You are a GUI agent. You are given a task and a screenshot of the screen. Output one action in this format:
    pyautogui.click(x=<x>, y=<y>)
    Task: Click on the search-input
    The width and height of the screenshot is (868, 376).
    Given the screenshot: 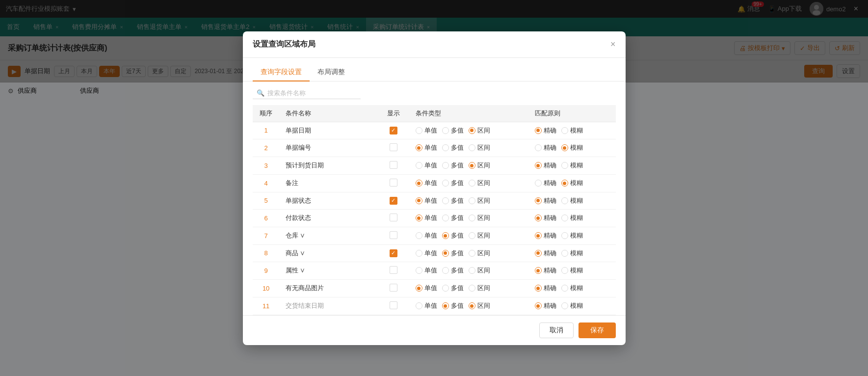 What is the action you would take?
    pyautogui.click(x=312, y=93)
    